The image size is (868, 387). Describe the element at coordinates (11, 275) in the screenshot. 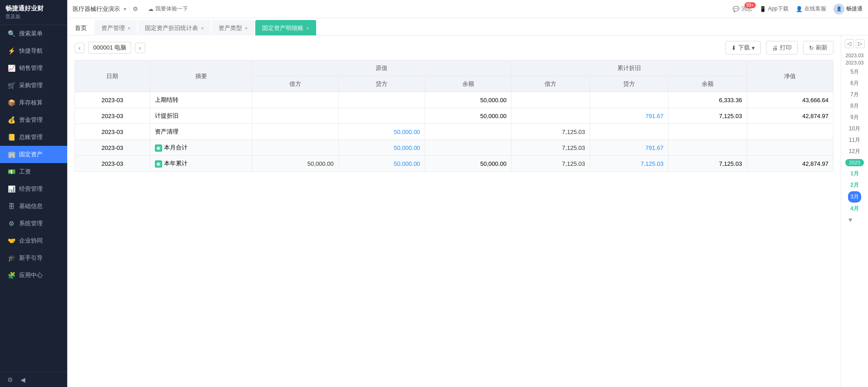

I see `appcenter-icon: 🧩` at that location.